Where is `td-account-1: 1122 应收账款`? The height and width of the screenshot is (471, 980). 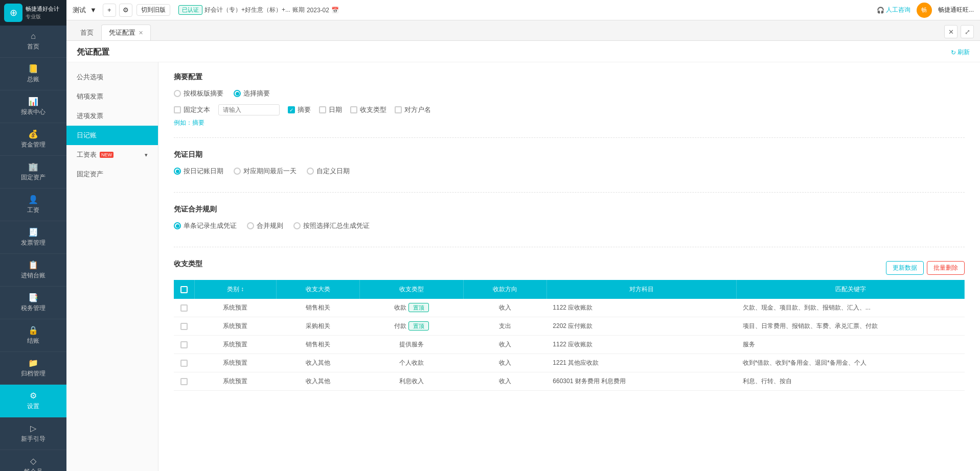 td-account-1: 1122 应收账款 is located at coordinates (642, 308).